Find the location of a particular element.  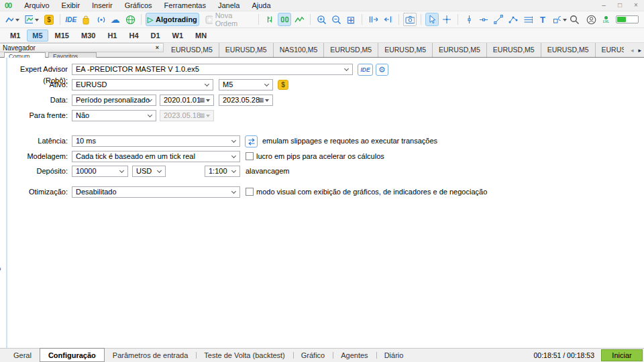

timeframe-button: M30 is located at coordinates (89, 36).